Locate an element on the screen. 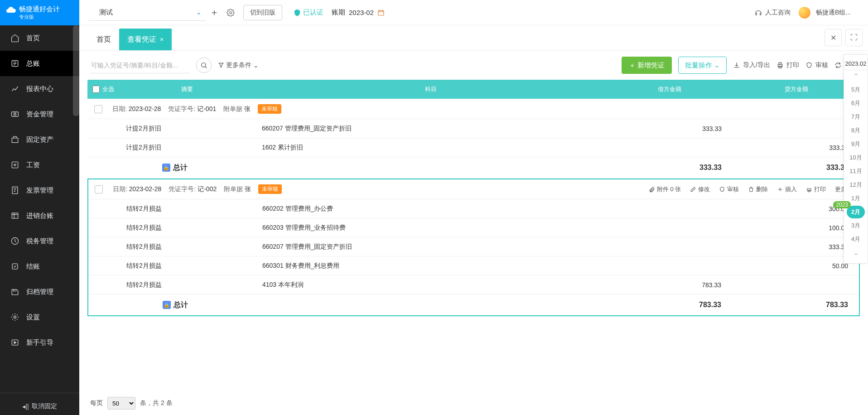 This screenshot has height=415, width=868. user-menu: 畅捷通B组... is located at coordinates (825, 13).